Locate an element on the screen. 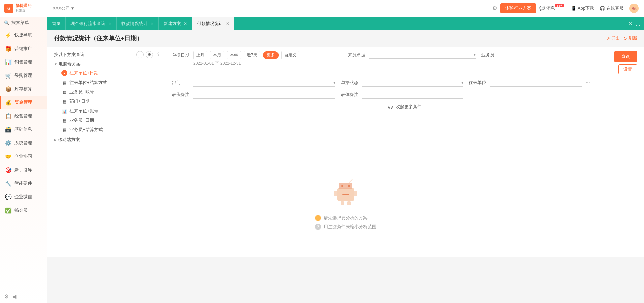 This screenshot has width=644, height=303. tab-bank-flow: 现金银行流水查询 ✕ is located at coordinates (91, 24).